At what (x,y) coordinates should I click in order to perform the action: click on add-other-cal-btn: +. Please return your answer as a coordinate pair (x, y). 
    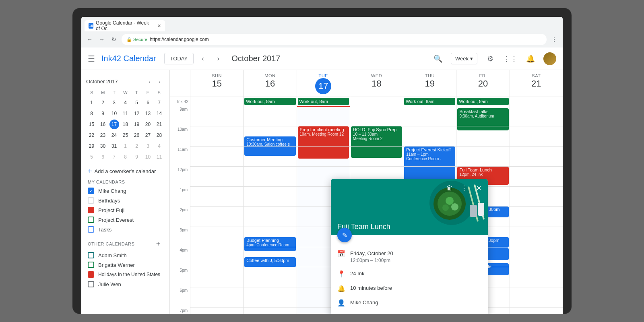
    Looking at the image, I should click on (158, 244).